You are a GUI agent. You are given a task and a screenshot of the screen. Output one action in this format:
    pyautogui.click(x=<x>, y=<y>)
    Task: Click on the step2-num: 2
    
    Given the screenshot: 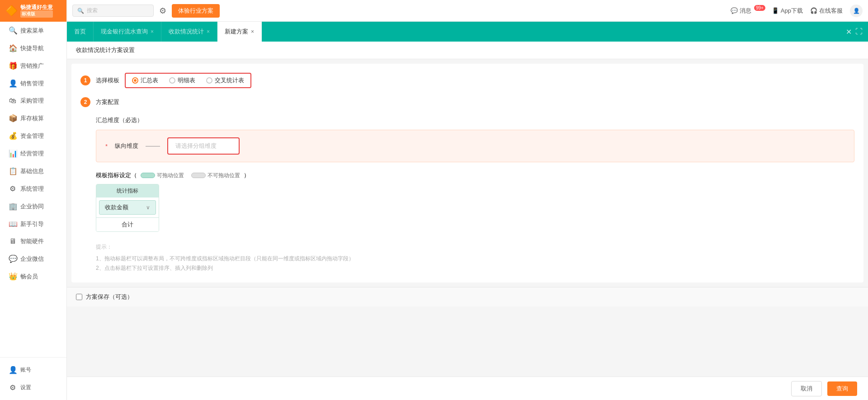 What is the action you would take?
    pyautogui.click(x=85, y=102)
    